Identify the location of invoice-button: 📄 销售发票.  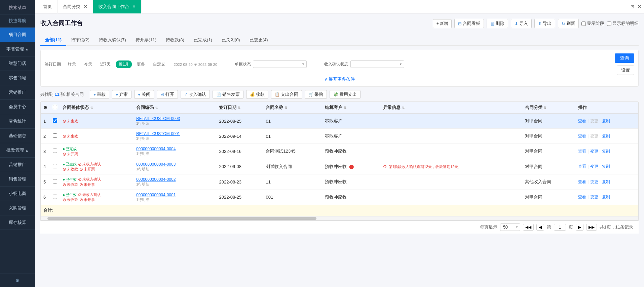
(228, 94).